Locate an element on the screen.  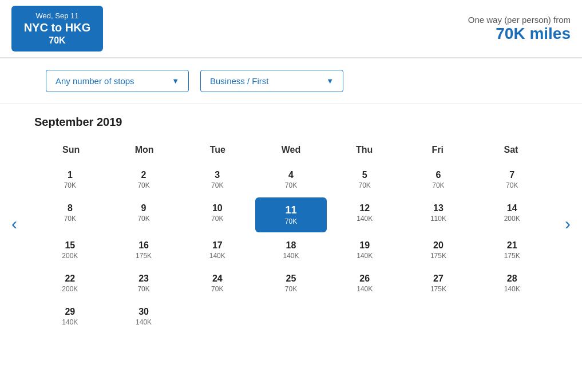
cabin-dropdown-arrow: ▼ is located at coordinates (330, 81).